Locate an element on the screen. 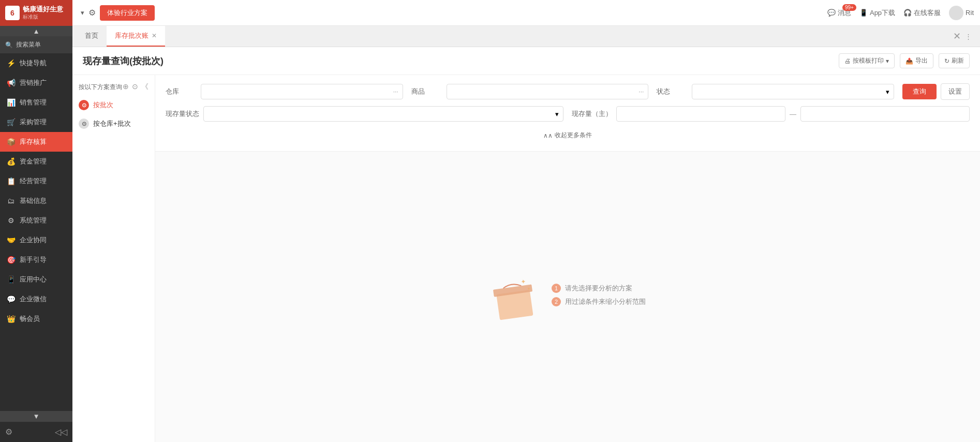 The height and width of the screenshot is (442, 980). filter-area: 仓库 ··· 商品 ··· 状态 is located at coordinates (568, 113).